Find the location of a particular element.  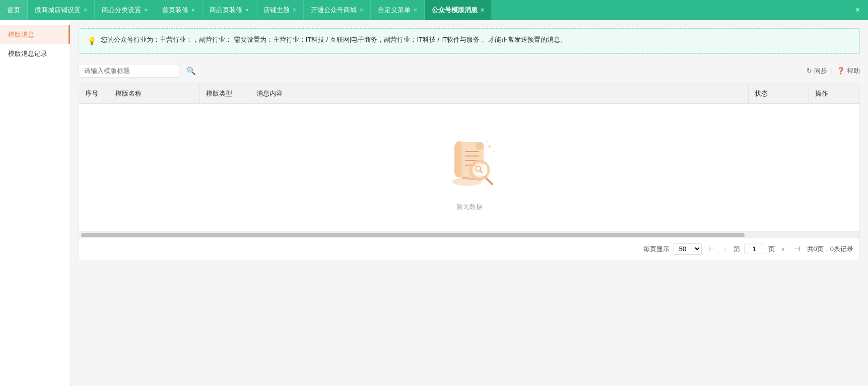

page-size-select: 50 10 20 100 is located at coordinates (688, 249).